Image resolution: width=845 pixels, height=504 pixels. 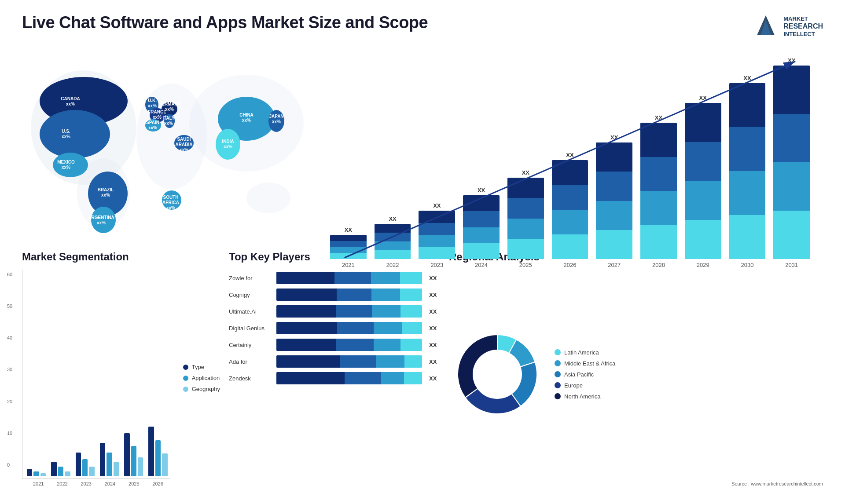 I want to click on bar-year-label: 2031, so click(x=791, y=265).